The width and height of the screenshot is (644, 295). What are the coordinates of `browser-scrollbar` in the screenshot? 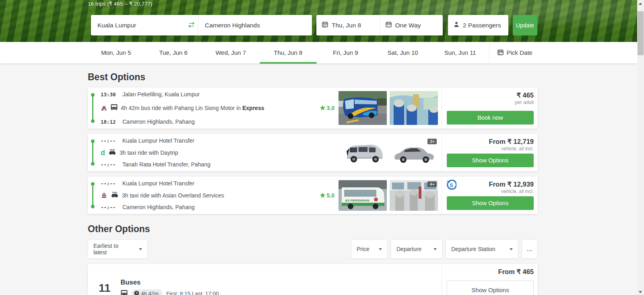 It's located at (641, 148).